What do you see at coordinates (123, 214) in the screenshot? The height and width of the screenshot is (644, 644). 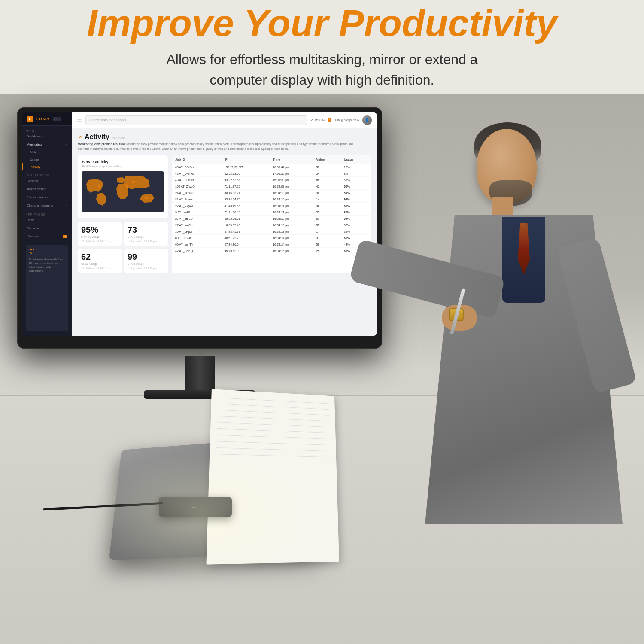 I see `left-column: Server activity Real time geographically…` at bounding box center [123, 214].